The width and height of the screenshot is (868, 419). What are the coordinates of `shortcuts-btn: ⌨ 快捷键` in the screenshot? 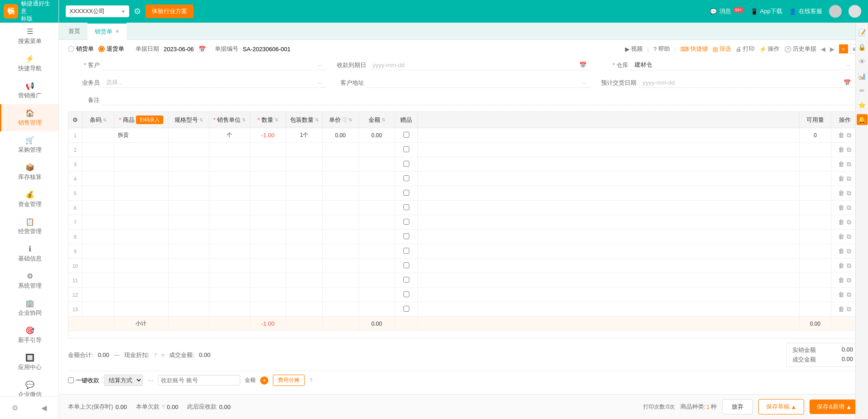 It's located at (694, 49).